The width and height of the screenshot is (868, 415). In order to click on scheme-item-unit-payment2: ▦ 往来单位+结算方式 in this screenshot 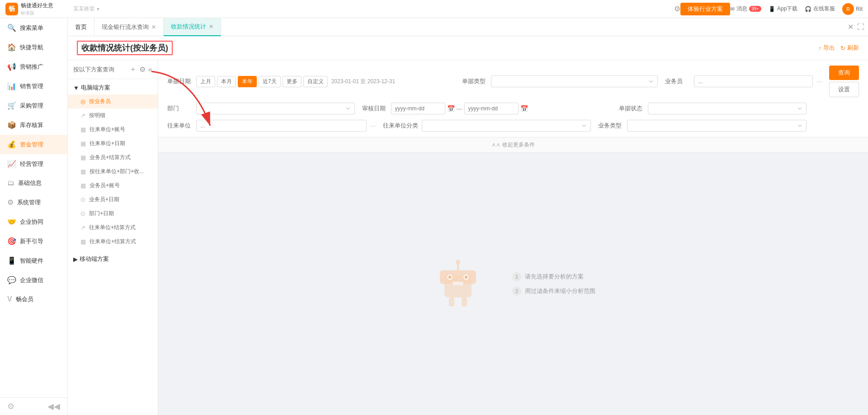, I will do `click(113, 241)`.